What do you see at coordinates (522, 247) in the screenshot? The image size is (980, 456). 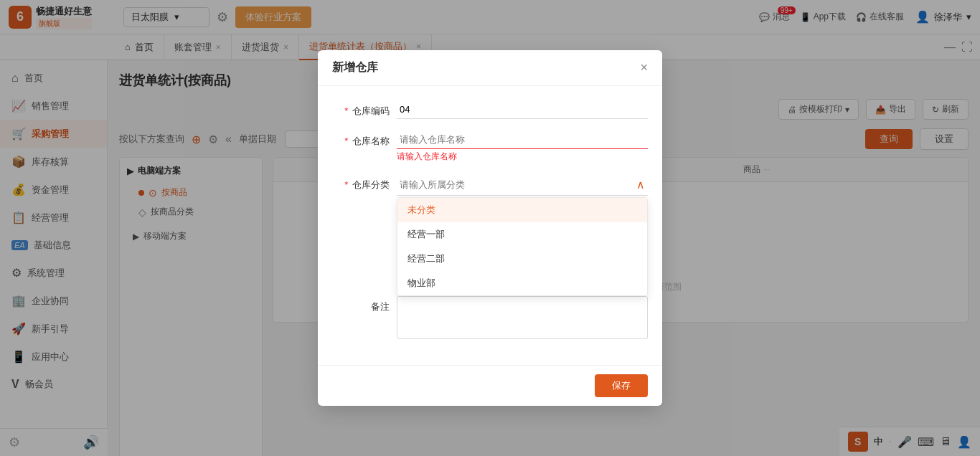 I see `category-dropdown: 未分类 经营一部 经营二部 物业部` at bounding box center [522, 247].